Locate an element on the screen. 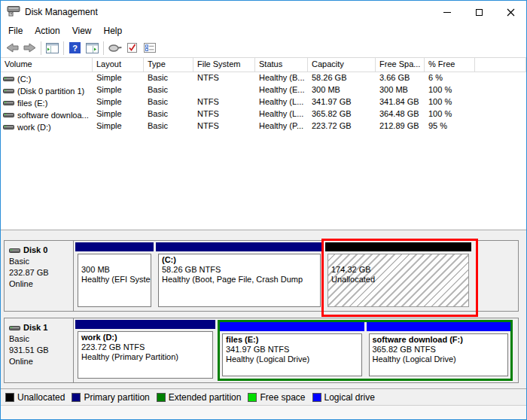  unallocated-swatch is located at coordinates (10, 397).